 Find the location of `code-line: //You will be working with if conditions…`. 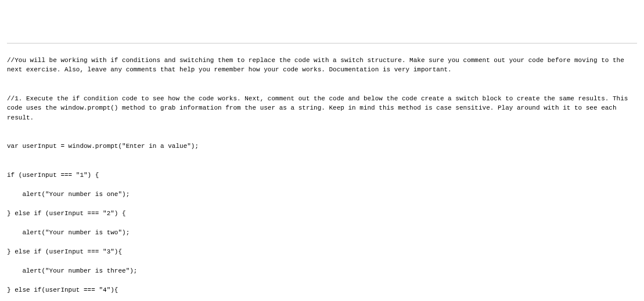

code-line: //You will be working with if conditions… is located at coordinates (322, 65).